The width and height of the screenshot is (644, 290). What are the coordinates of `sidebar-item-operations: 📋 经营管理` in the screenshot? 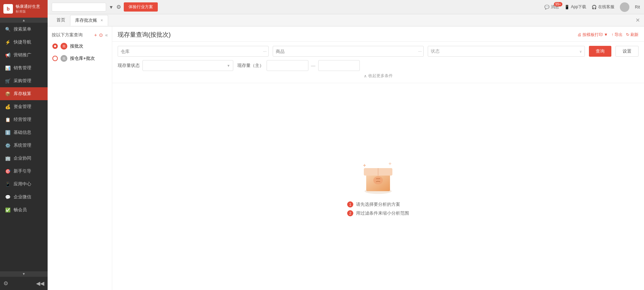 It's located at (24, 120).